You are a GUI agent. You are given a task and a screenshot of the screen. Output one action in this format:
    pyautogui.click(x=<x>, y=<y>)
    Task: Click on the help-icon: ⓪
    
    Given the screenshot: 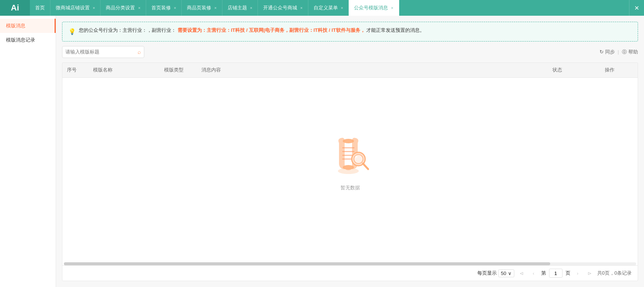 What is the action you would take?
    pyautogui.click(x=624, y=52)
    